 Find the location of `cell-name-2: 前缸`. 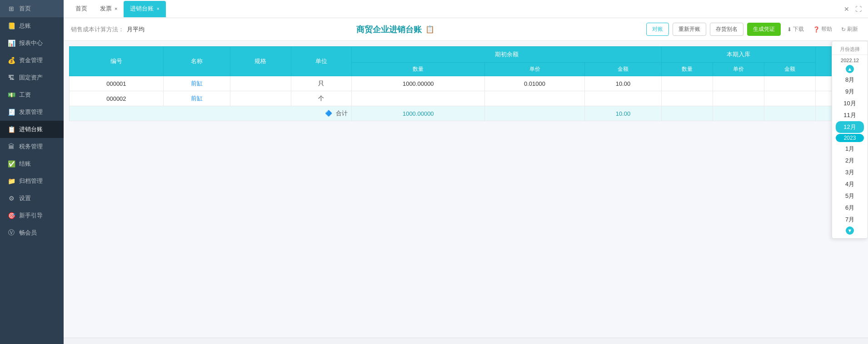

cell-name-2: 前缸 is located at coordinates (196, 99).